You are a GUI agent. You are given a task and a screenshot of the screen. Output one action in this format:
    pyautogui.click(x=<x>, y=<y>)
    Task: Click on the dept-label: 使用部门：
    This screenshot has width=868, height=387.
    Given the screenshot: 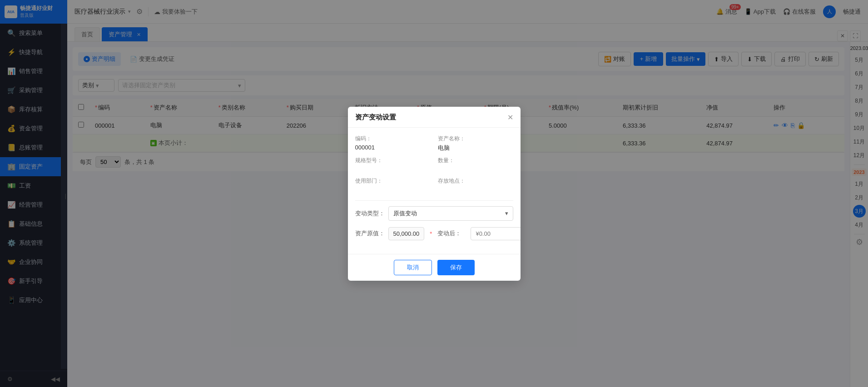 What is the action you would take?
    pyautogui.click(x=393, y=181)
    